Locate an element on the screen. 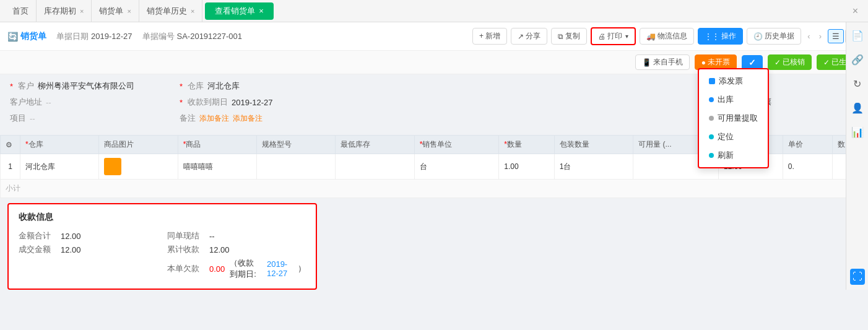 The height and width of the screenshot is (330, 868). transaction-value: 12.00 is located at coordinates (71, 250).